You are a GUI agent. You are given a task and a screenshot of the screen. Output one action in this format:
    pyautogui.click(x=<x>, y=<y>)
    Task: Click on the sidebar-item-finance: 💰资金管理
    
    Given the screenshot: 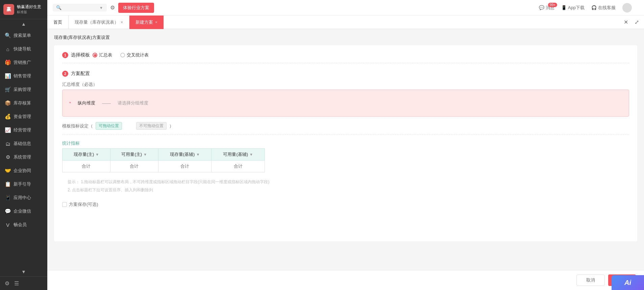 What is the action you would take?
    pyautogui.click(x=24, y=117)
    